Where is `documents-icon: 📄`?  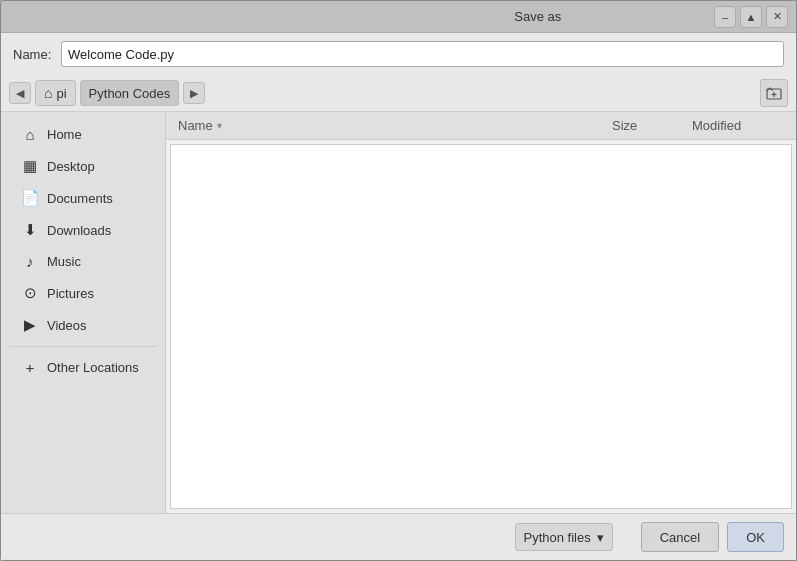 documents-icon: 📄 is located at coordinates (30, 198).